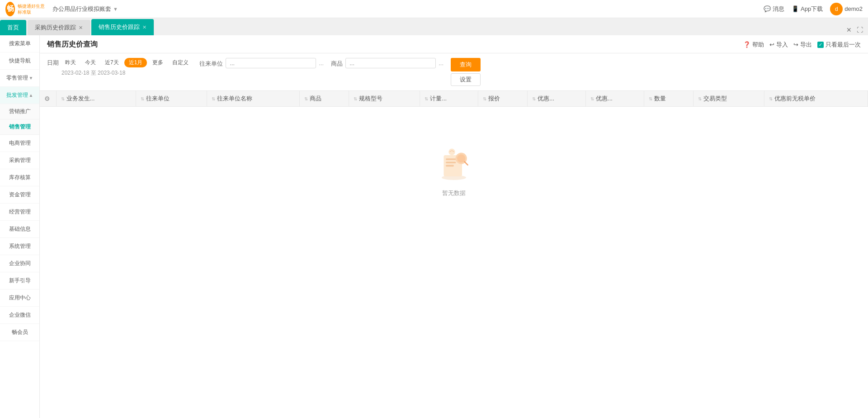 The height and width of the screenshot is (418, 868). Describe the element at coordinates (20, 315) in the screenshot. I see `sidebar-item-wechat: 企业微信` at that location.